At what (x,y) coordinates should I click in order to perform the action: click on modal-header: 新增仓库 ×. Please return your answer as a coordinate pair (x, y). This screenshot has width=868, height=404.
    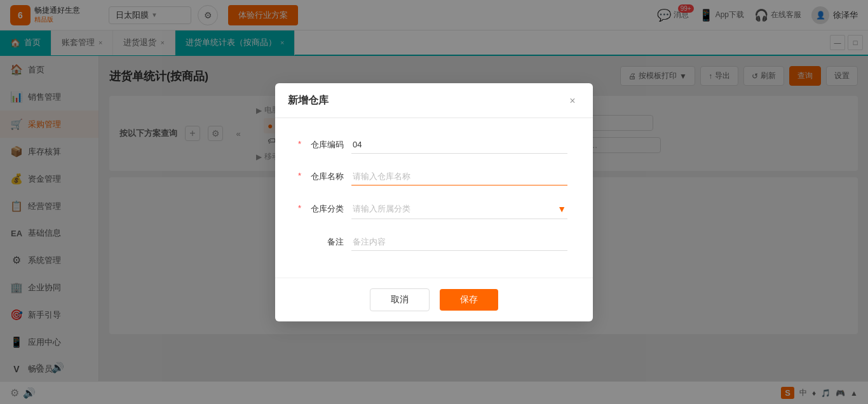
    Looking at the image, I should click on (434, 100).